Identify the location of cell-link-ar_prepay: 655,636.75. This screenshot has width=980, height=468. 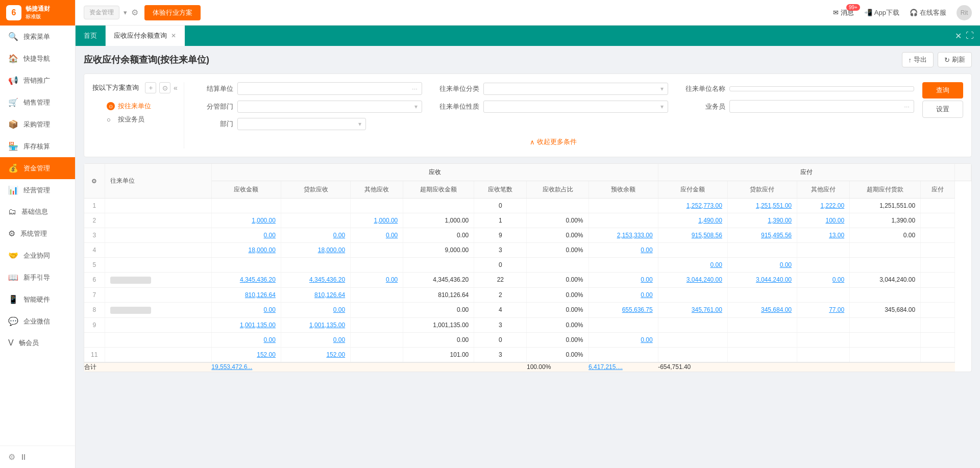
(638, 310).